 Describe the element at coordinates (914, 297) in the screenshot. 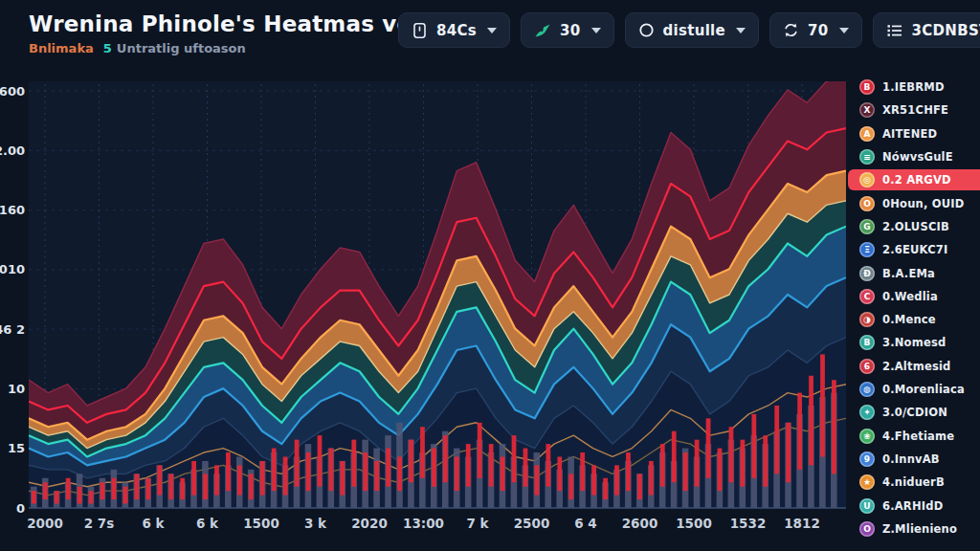

I see `legend-item: C0.Wedlia` at that location.